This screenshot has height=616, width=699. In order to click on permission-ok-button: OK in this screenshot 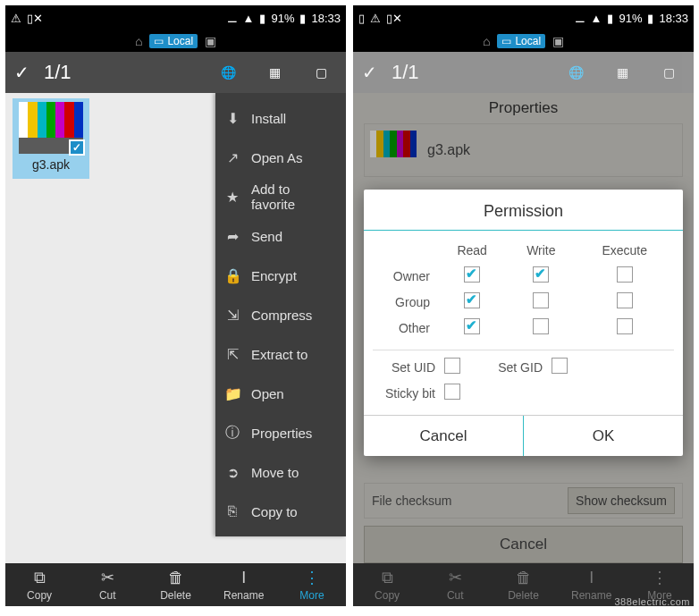, I will do `click(603, 436)`.